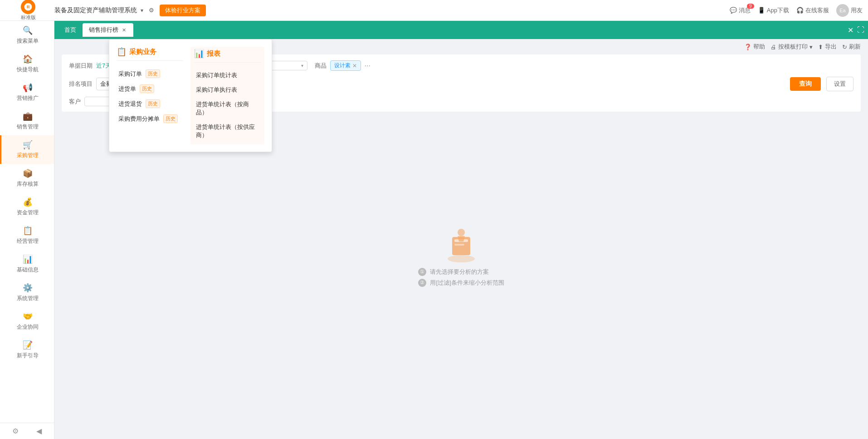  I want to click on header-right: 💬 消息 9 📱 App下载 🎧 在线客服 Ea 用友, so click(796, 10).